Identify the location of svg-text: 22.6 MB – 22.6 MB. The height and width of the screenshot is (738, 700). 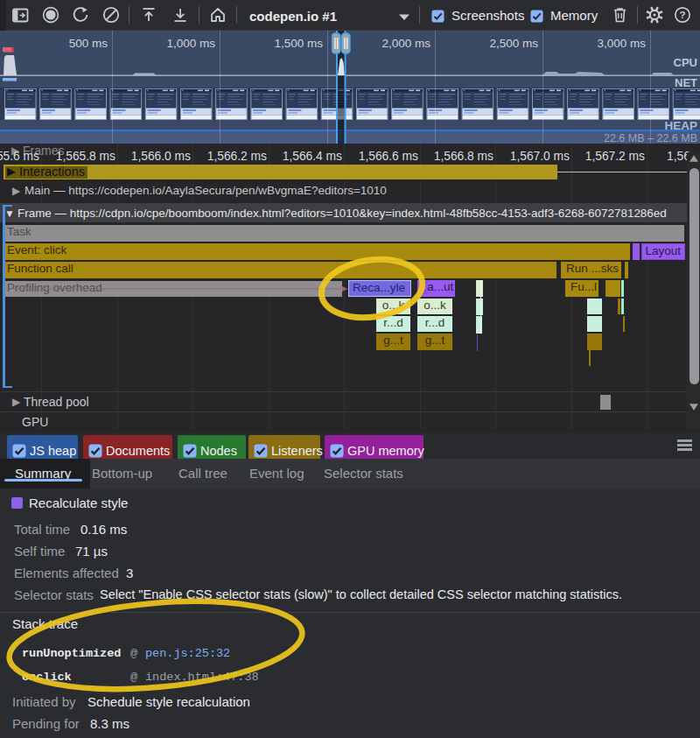
(651, 138).